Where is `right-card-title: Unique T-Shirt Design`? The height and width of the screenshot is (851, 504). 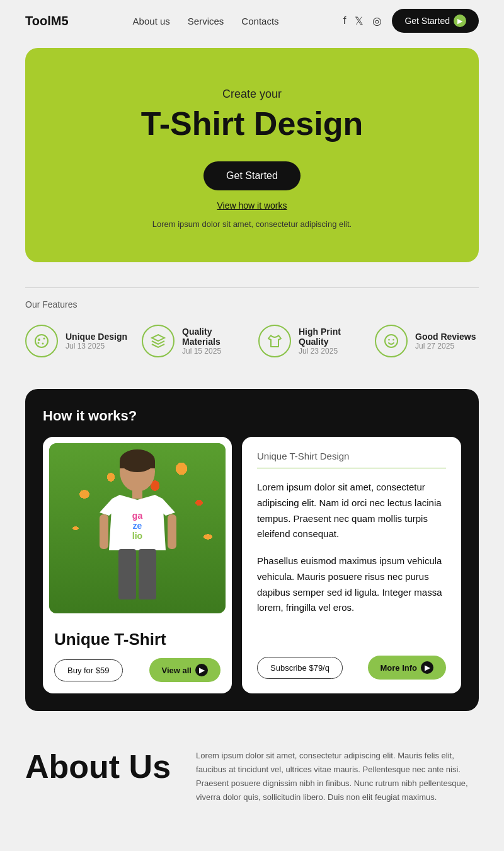 right-card-title: Unique T-Shirt Design is located at coordinates (352, 456).